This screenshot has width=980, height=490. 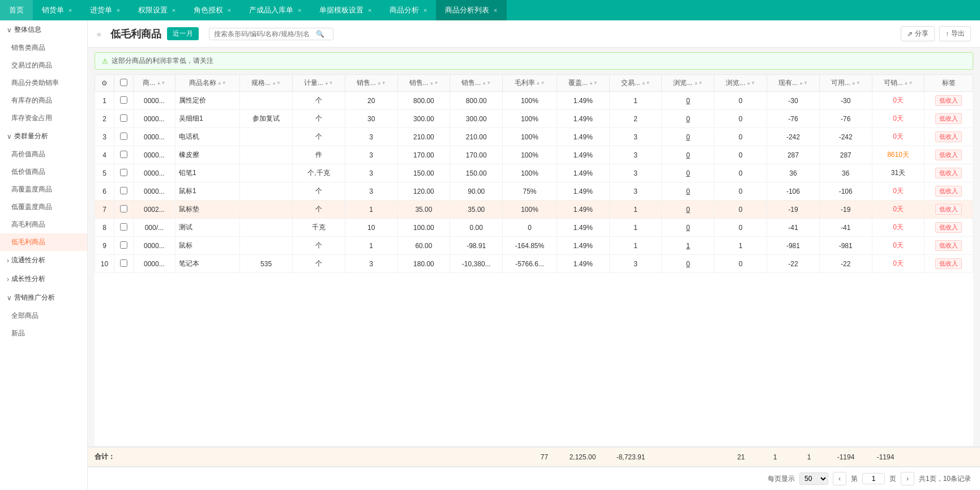 I want to click on col-sales-profit: 销售...▲▼, so click(x=477, y=83).